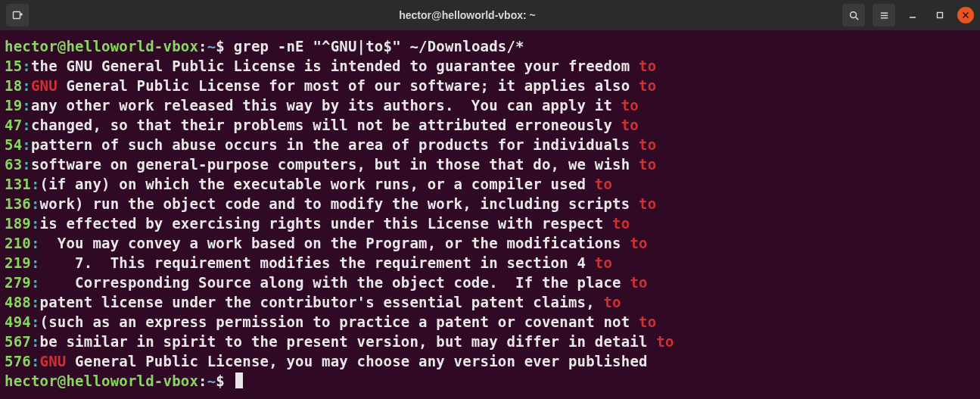  I want to click on search-button, so click(854, 15).